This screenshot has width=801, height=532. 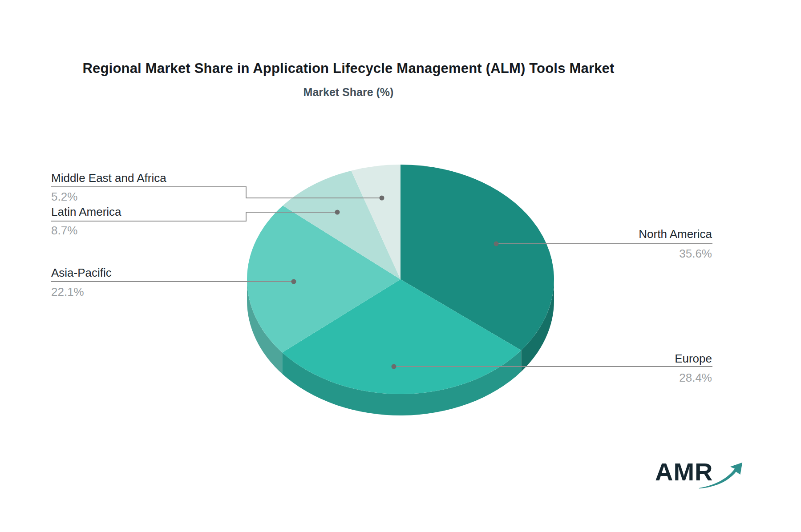 I want to click on amr-logo: AMR, so click(x=700, y=475).